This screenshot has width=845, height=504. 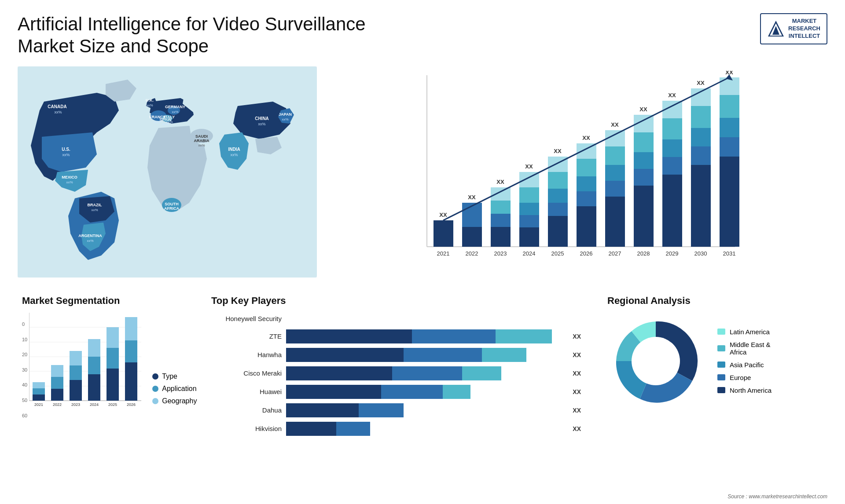 I want to click on legend-application: Application, so click(x=174, y=389).